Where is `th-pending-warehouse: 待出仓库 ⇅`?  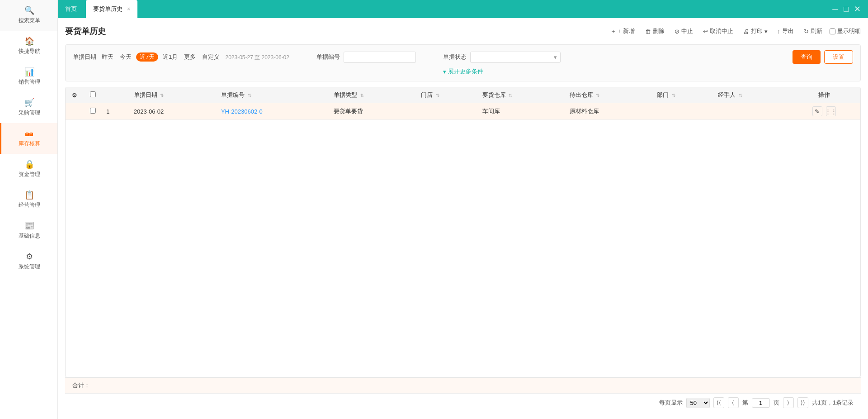 th-pending-warehouse: 待出仓库 ⇅ is located at coordinates (609, 95).